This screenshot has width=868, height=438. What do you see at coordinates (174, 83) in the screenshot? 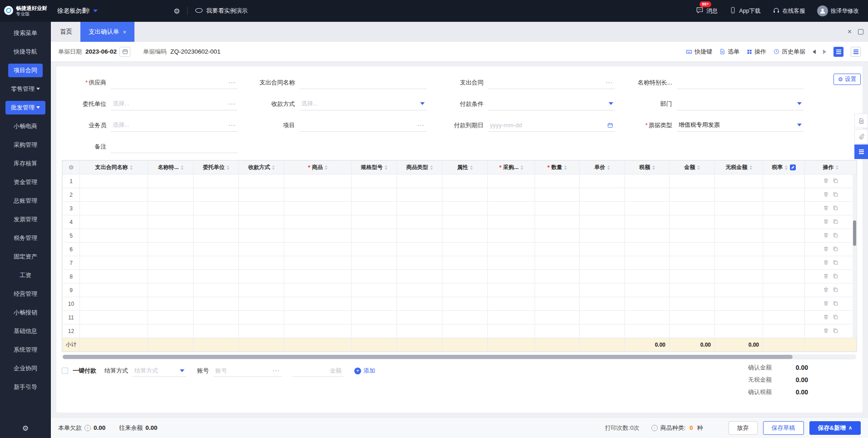
I see `field-input-supplier: ···` at bounding box center [174, 83].